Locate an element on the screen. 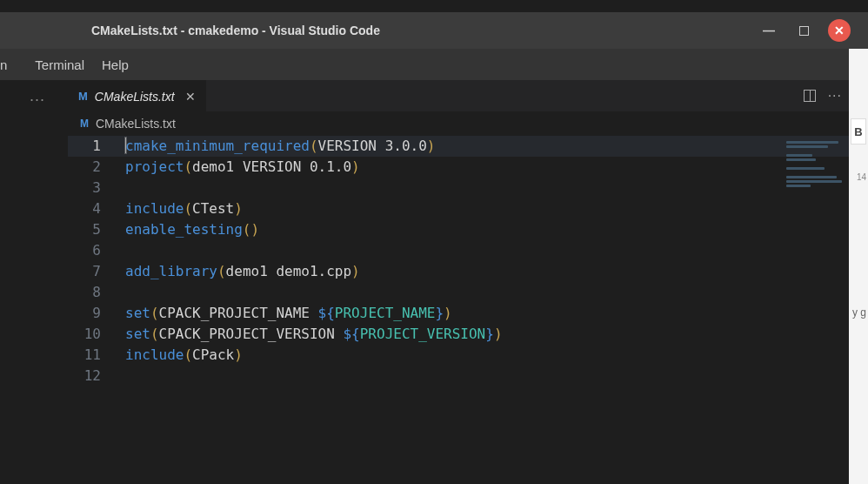 The width and height of the screenshot is (868, 484). menu-bar: n Terminal Help is located at coordinates (434, 64).